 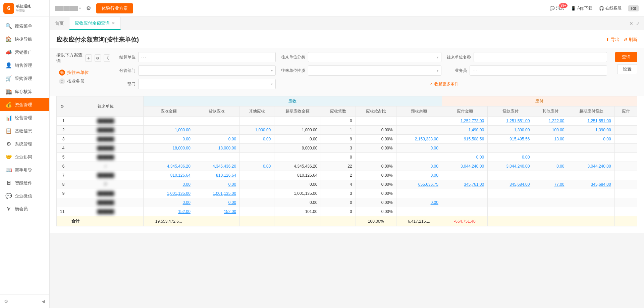 I want to click on setting-btn: 设置, so click(x=627, y=69).